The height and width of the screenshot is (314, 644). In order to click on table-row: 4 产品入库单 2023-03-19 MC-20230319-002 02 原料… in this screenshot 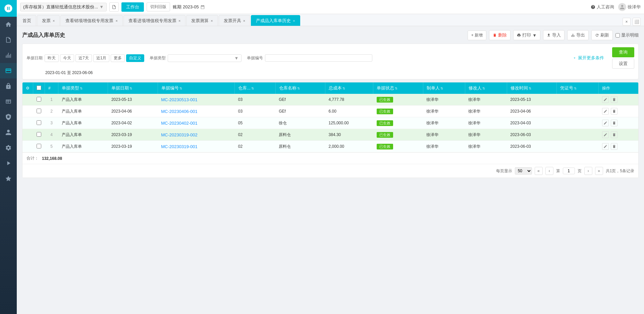, I will do `click(330, 135)`.